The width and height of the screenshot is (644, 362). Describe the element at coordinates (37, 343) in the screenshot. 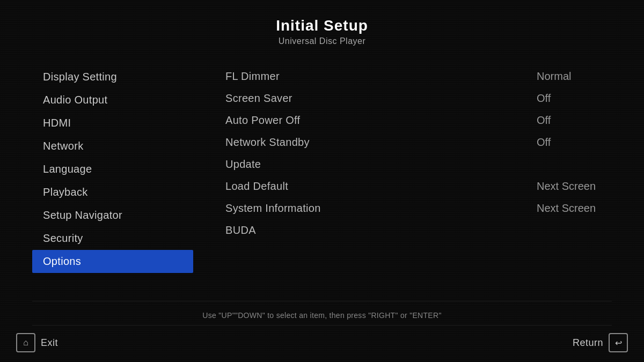

I see `exit-button: ⌂ Exit` at that location.